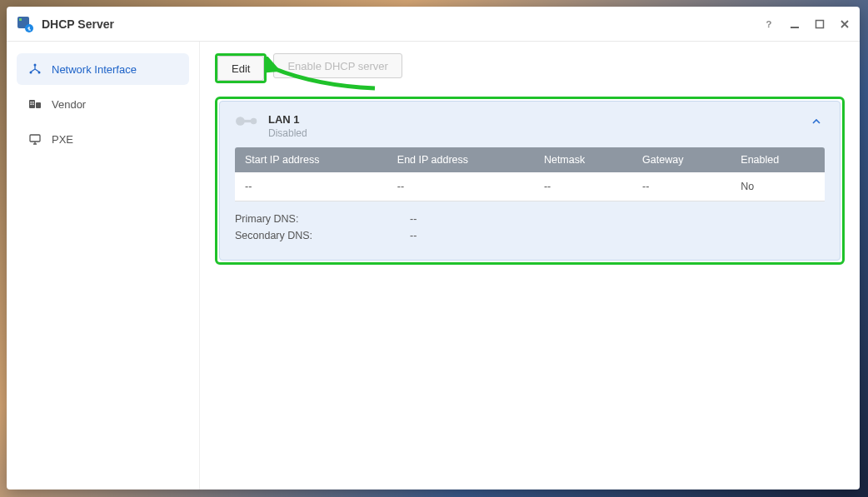  What do you see at coordinates (288, 120) in the screenshot?
I see `interface-name: LAN 1` at bounding box center [288, 120].